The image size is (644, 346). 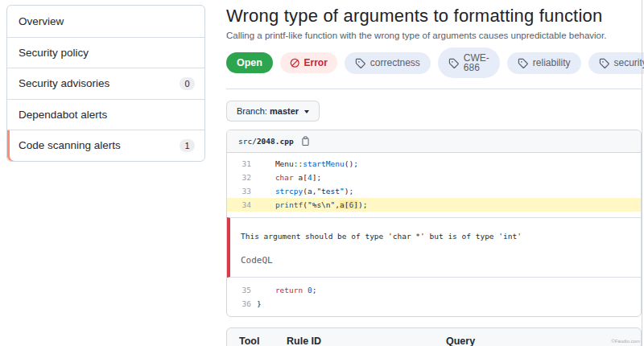 What do you see at coordinates (617, 63) in the screenshot?
I see `tag-badge-security: security` at bounding box center [617, 63].